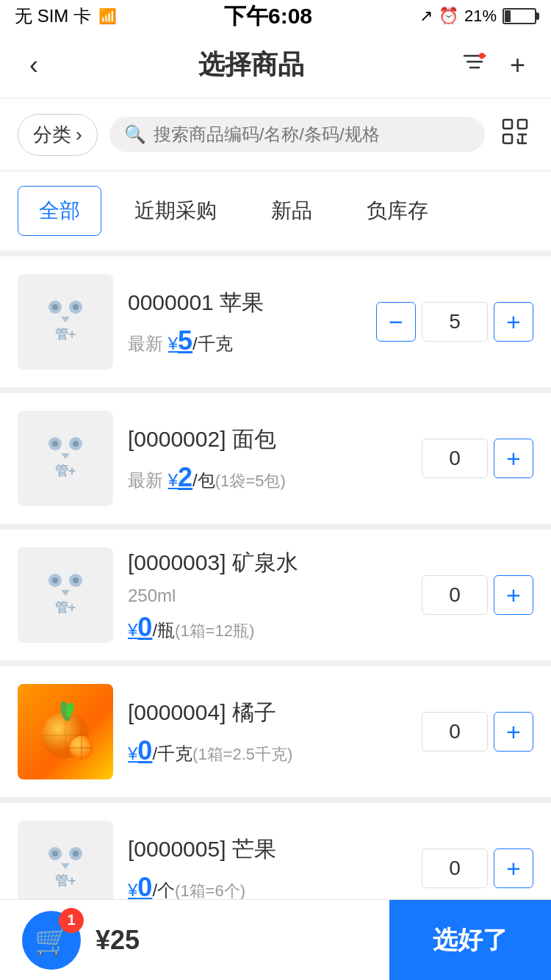  I want to click on scan-icon, so click(515, 134).